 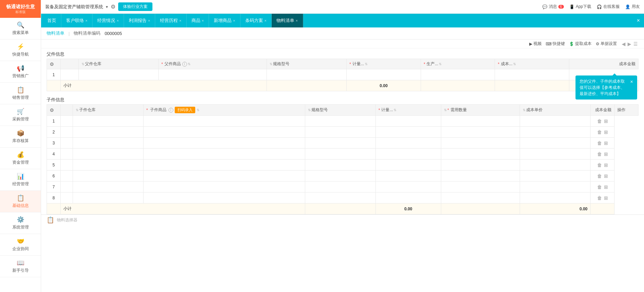 What do you see at coordinates (384, 75) in the screenshot?
I see `row-production` at bounding box center [384, 75].